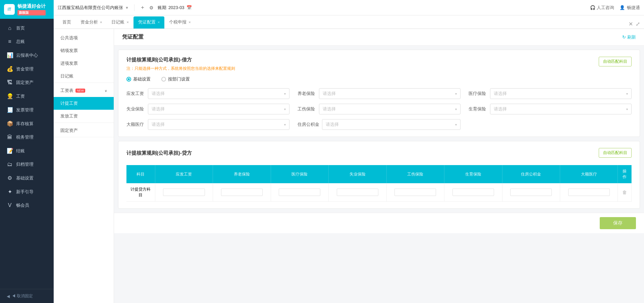 This screenshot has height=303, width=644. Describe the element at coordinates (629, 37) in the screenshot. I see `refresh-button: ↻ 刷新` at that location.